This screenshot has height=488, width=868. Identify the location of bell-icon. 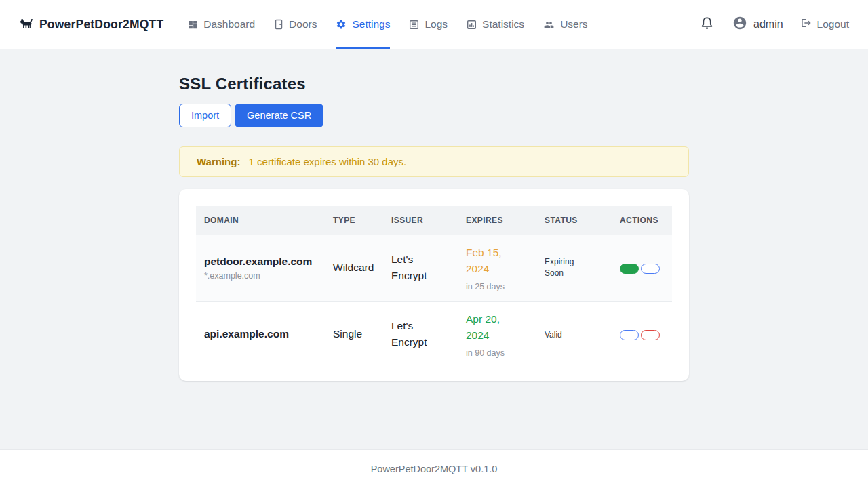
(707, 24).